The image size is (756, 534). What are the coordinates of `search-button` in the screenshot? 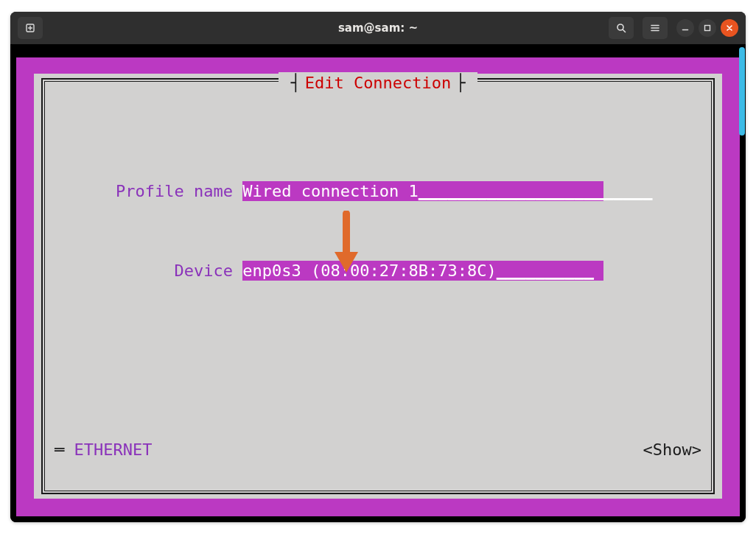 It's located at (621, 28).